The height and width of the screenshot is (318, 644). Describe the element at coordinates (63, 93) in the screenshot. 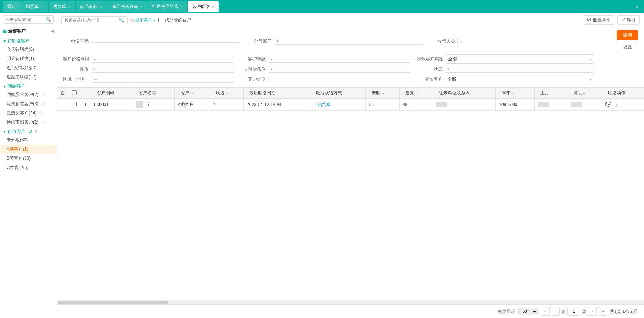

I see `th-settings: ⚙` at that location.